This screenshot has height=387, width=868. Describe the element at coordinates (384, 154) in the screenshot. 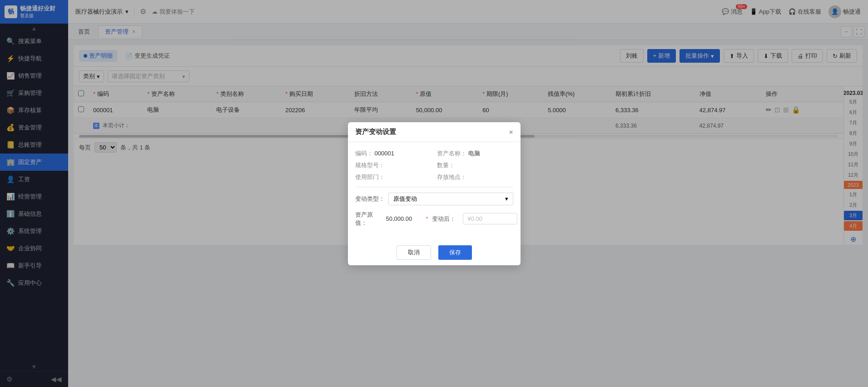

I see `code-value: 000001` at that location.